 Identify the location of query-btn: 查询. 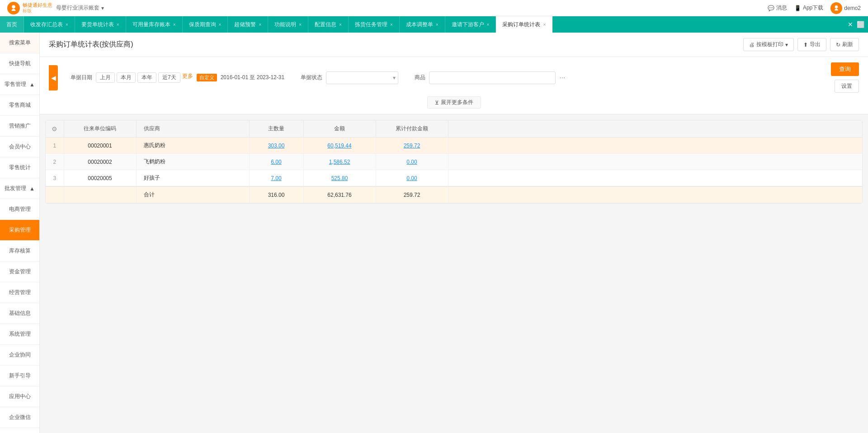
(845, 69).